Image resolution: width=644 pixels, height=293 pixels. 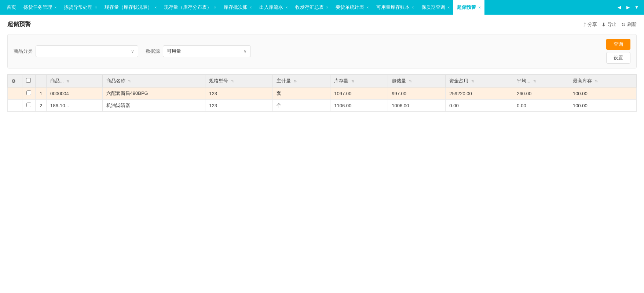 What do you see at coordinates (367, 7) in the screenshot?
I see `nav-tab-close-8: ×` at bounding box center [367, 7].